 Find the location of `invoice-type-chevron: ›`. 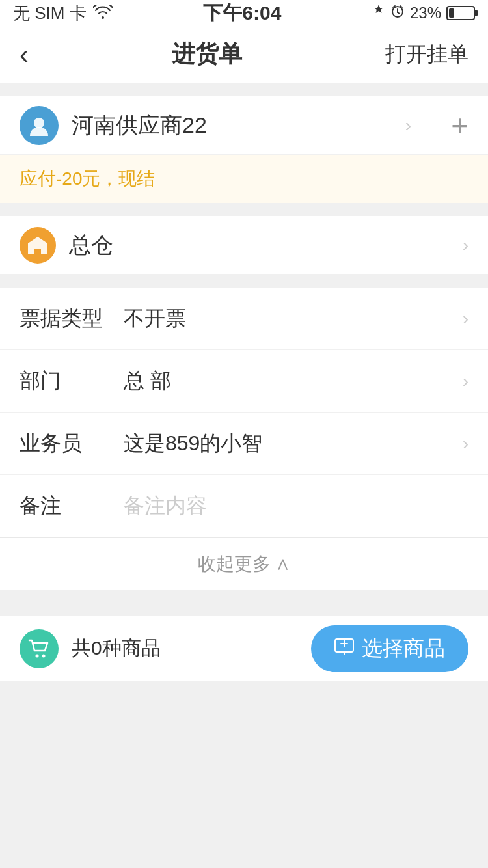

invoice-type-chevron: › is located at coordinates (466, 319).